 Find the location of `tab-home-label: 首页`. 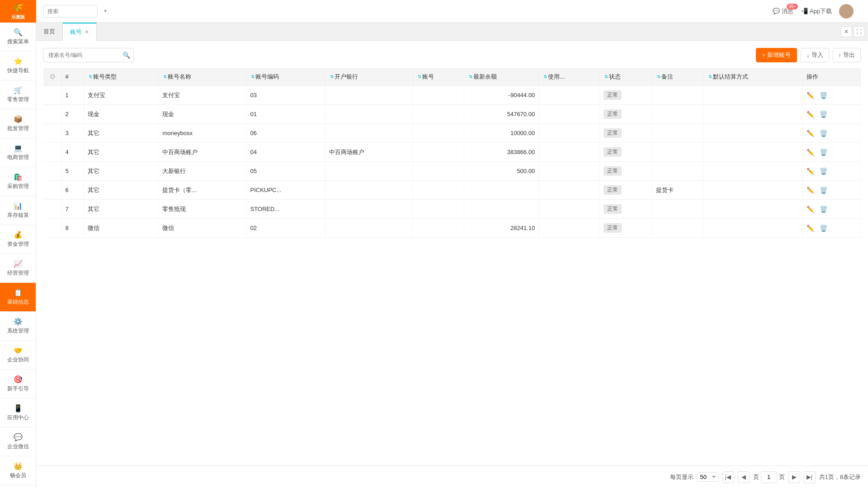

tab-home-label: 首页 is located at coordinates (49, 32).